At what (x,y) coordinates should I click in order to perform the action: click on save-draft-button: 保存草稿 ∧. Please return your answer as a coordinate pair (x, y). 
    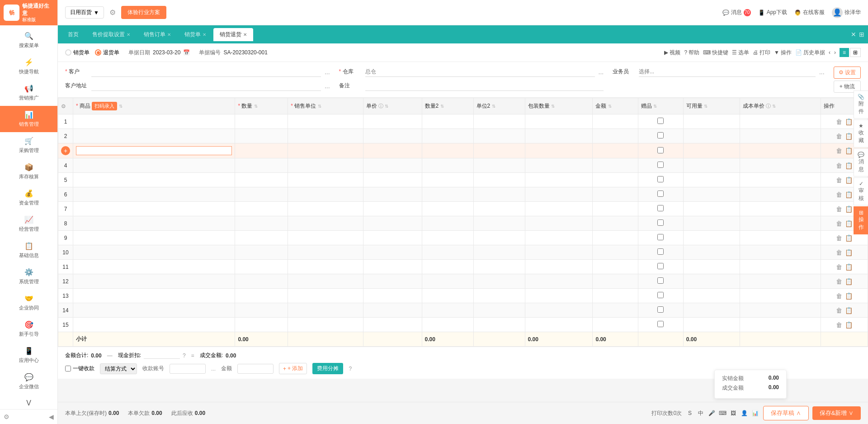
    Looking at the image, I should click on (786, 413).